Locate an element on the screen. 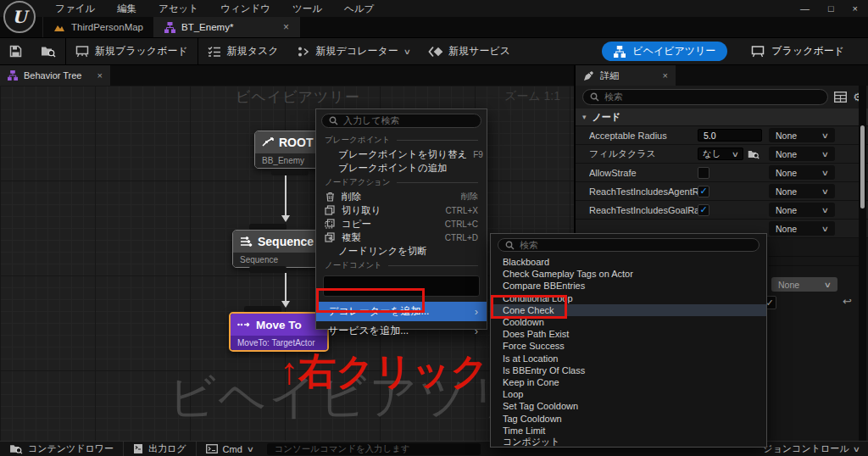  details-icon is located at coordinates (588, 76).